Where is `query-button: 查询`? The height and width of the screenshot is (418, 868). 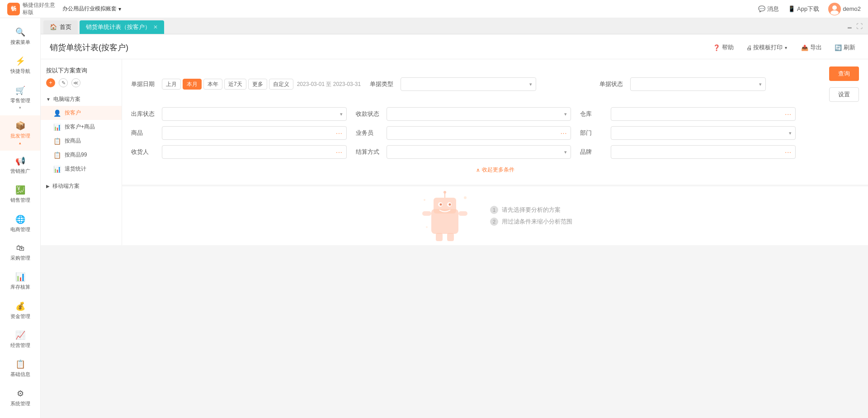 query-button: 查询 is located at coordinates (844, 74).